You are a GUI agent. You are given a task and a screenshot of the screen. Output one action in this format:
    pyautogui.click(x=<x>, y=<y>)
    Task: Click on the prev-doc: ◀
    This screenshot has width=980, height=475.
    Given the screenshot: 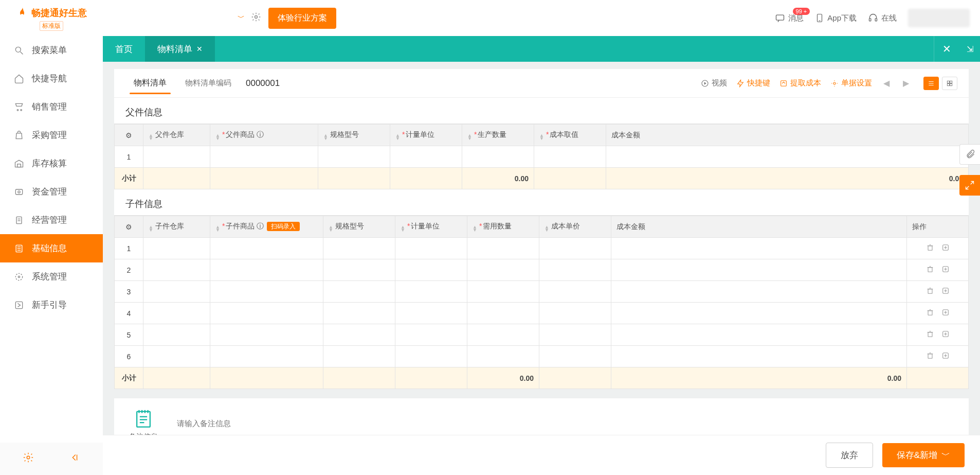 What is the action you would take?
    pyautogui.click(x=886, y=83)
    